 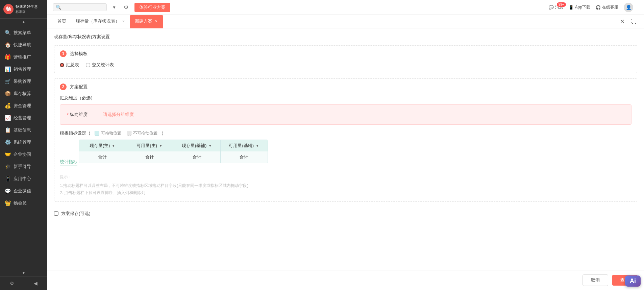 What do you see at coordinates (56, 214) in the screenshot?
I see `save-checkbox` at bounding box center [56, 214].